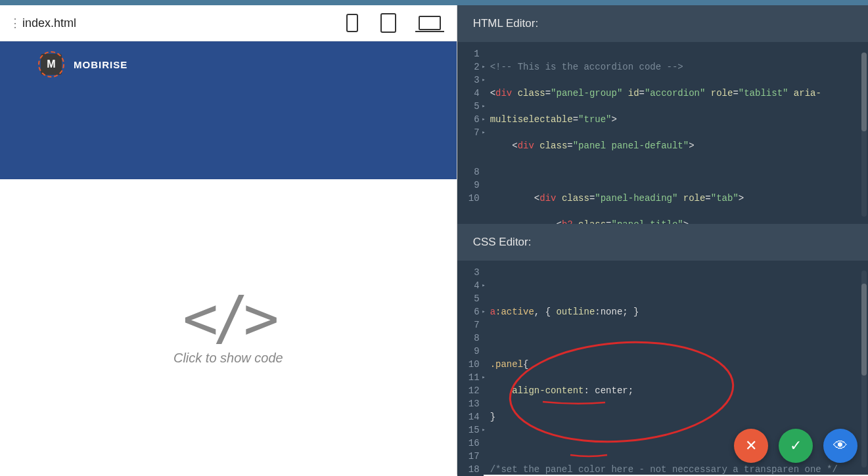 The width and height of the screenshot is (868, 476). Describe the element at coordinates (397, 23) in the screenshot. I see `device-switcher` at that location.